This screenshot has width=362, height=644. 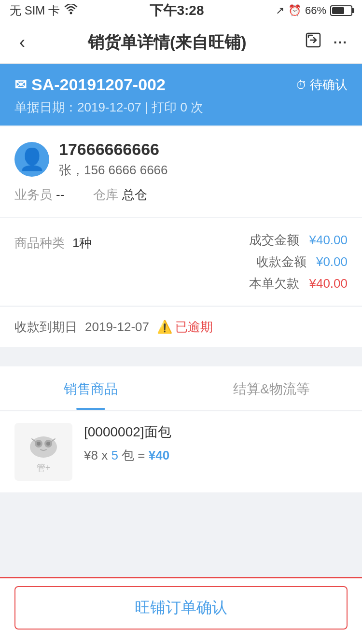 I want to click on share-icon, so click(x=313, y=42).